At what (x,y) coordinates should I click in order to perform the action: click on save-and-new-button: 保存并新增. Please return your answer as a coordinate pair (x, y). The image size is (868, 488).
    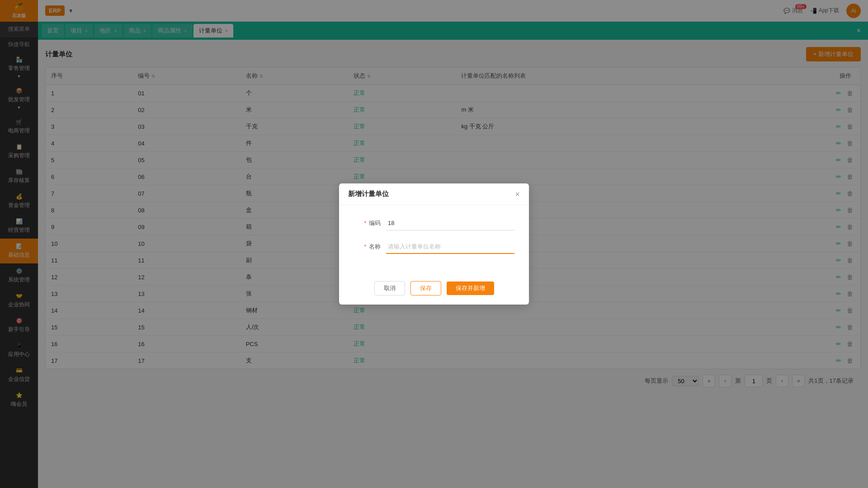
    Looking at the image, I should click on (470, 288).